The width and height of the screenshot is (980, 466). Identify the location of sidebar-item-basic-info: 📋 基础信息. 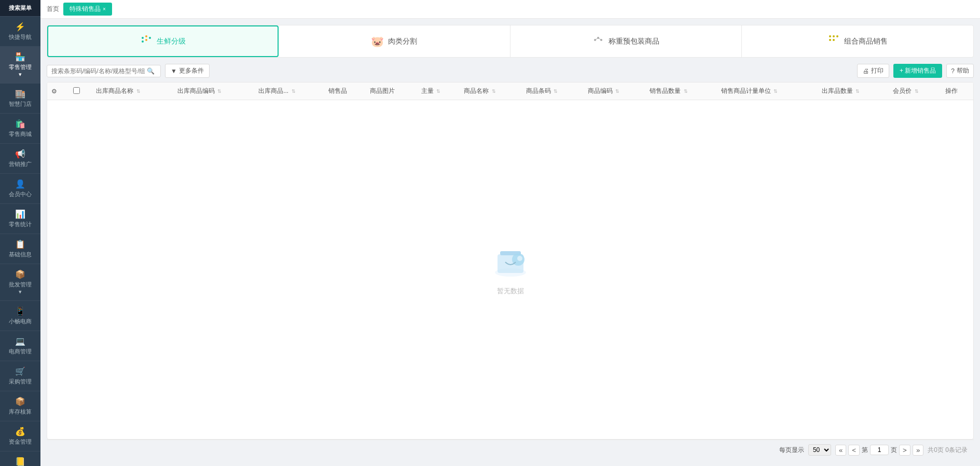
(20, 249).